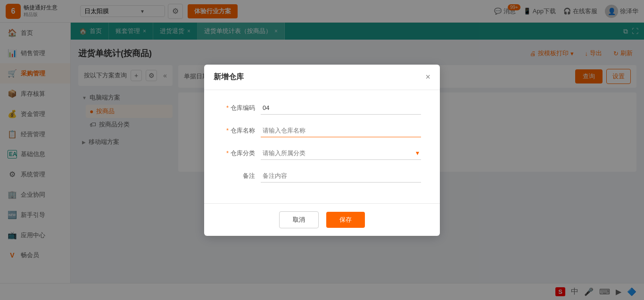 This screenshot has height=300, width=644. What do you see at coordinates (346, 220) in the screenshot?
I see `save-btn: 保存` at bounding box center [346, 220].